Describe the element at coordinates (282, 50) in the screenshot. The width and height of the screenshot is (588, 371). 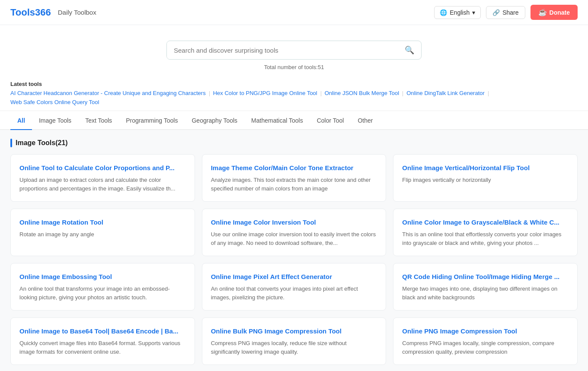
I see `search-input` at that location.